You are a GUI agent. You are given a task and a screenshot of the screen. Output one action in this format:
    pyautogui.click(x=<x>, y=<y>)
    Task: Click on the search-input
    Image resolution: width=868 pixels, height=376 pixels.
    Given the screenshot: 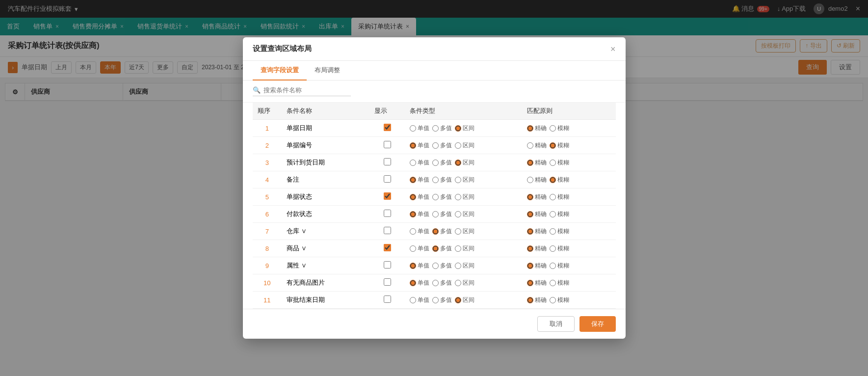 What is the action you would take?
    pyautogui.click(x=303, y=90)
    